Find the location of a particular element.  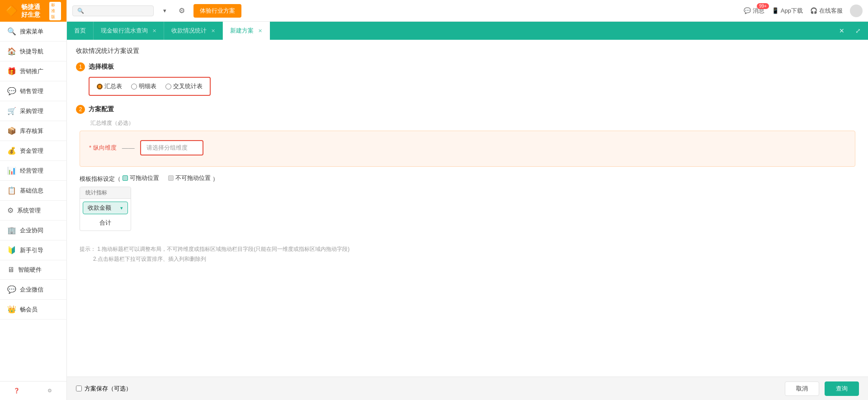

sidebar-label-sales: 销售管理 is located at coordinates (32, 91).